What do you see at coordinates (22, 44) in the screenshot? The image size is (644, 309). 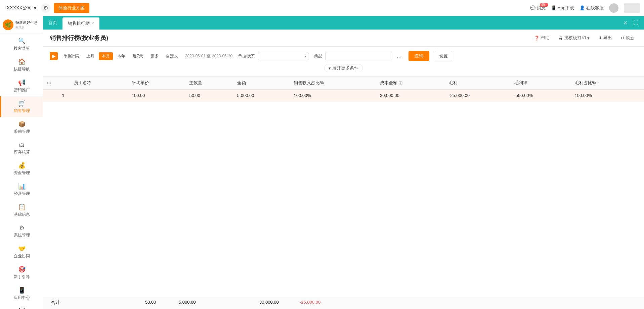 I see `sidebar-item-search: 🔍 搜索菜单` at bounding box center [22, 44].